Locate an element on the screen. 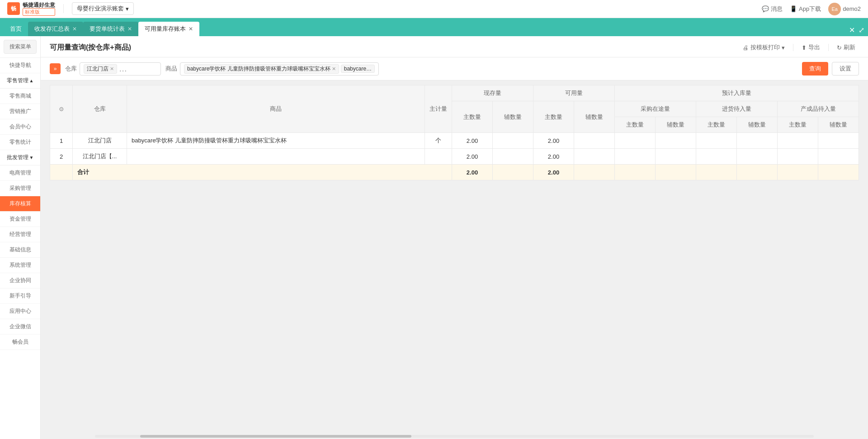  divider1 is located at coordinates (793, 47).